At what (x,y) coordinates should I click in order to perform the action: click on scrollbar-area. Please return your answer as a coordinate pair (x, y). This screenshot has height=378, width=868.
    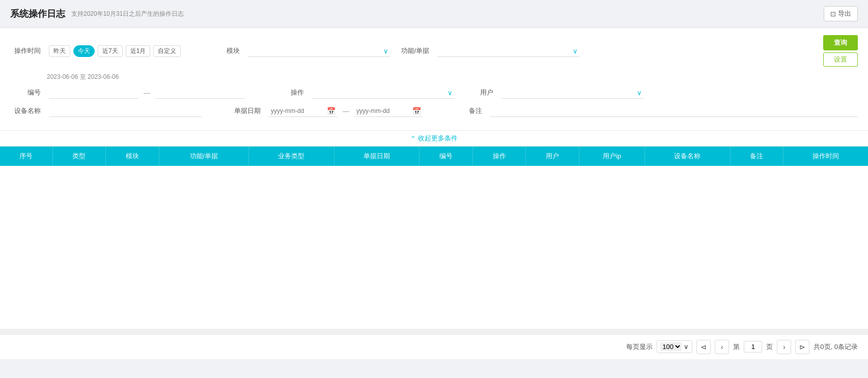
    Looking at the image, I should click on (434, 332).